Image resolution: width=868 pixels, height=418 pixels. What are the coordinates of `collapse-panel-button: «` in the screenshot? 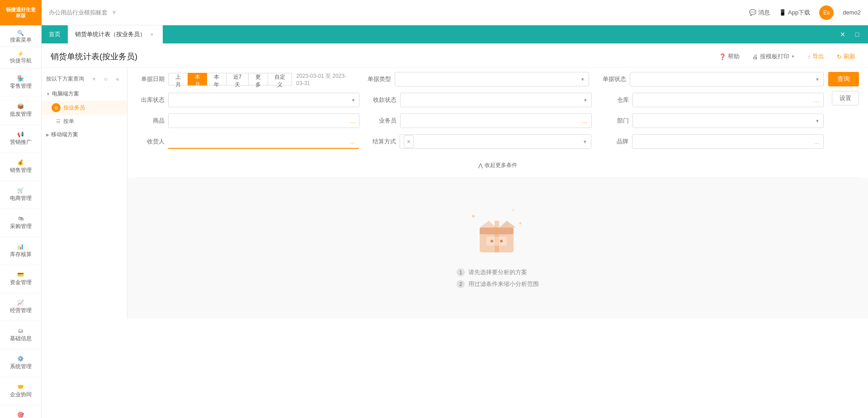 It's located at (118, 79).